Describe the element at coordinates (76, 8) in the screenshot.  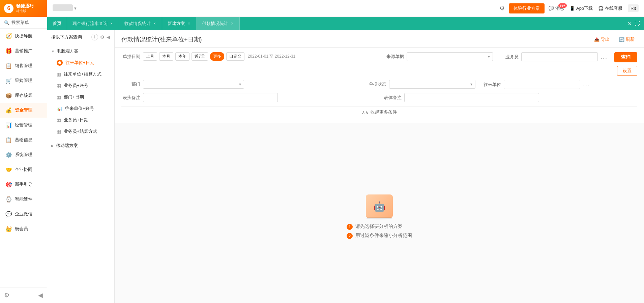
I see `topbar-dropdown-icon: ▾` at that location.